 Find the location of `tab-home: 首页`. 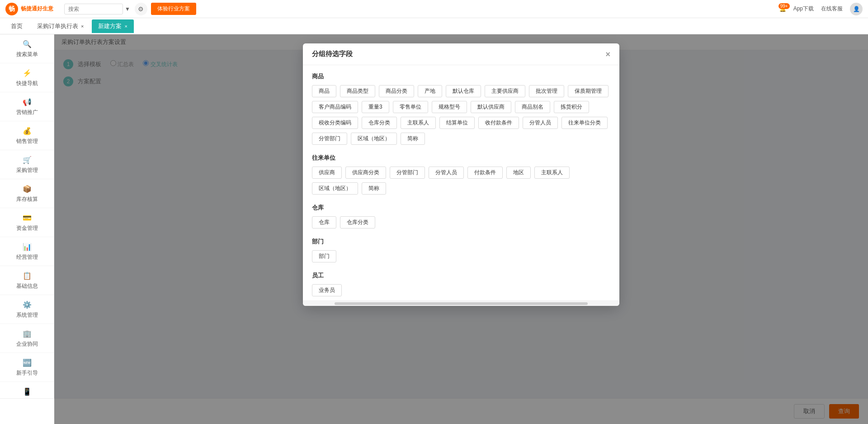

tab-home: 首页 is located at coordinates (17, 26).